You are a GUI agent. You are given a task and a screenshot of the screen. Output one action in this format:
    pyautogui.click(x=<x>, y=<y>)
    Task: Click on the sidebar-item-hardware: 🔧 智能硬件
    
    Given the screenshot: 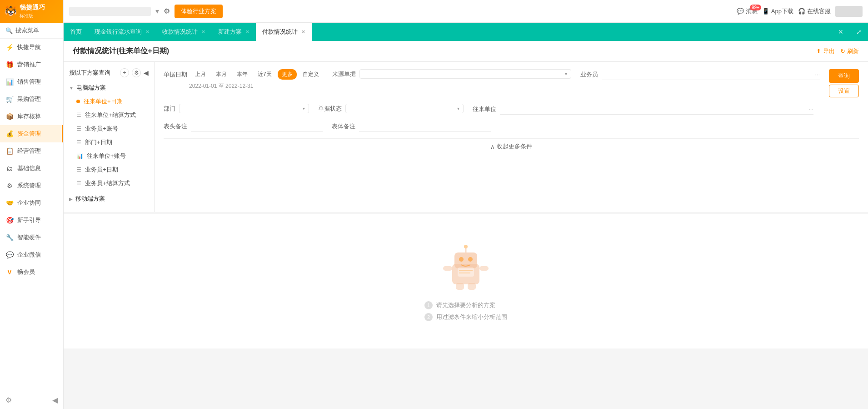 What is the action you would take?
    pyautogui.click(x=32, y=237)
    